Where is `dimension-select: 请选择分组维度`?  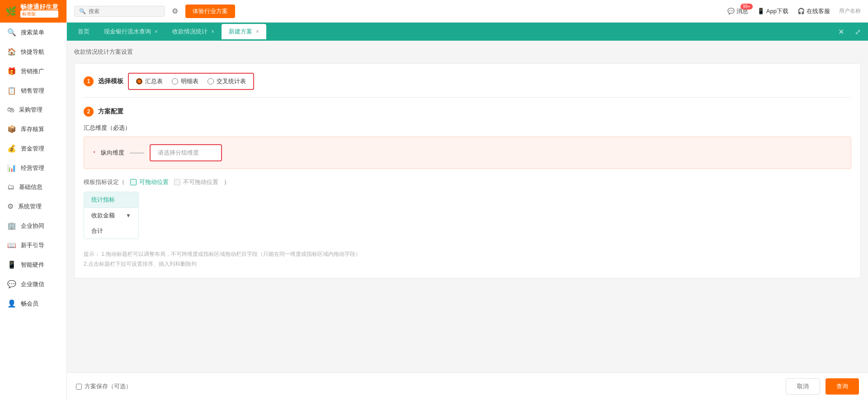 dimension-select: 请选择分组维度 is located at coordinates (186, 153).